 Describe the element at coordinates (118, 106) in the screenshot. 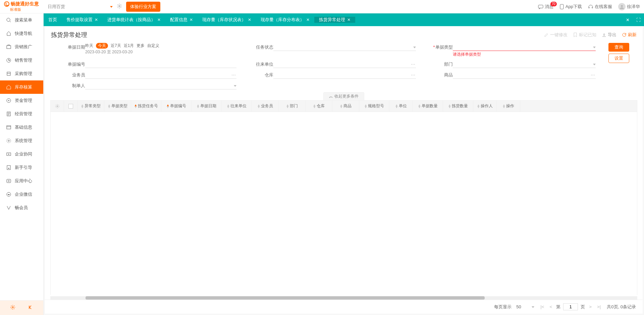

I see `column-header: ▲▼单据类型` at that location.